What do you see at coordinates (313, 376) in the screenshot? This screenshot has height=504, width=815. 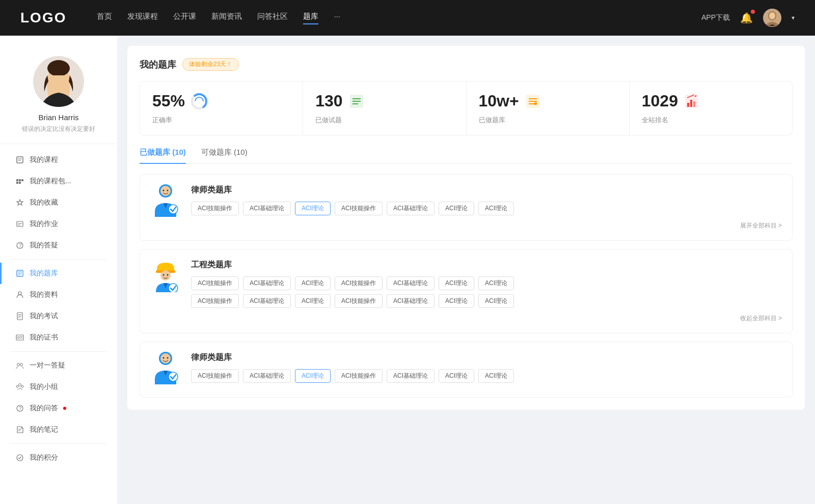 I see `tag-2-2: ACI理论` at bounding box center [313, 376].